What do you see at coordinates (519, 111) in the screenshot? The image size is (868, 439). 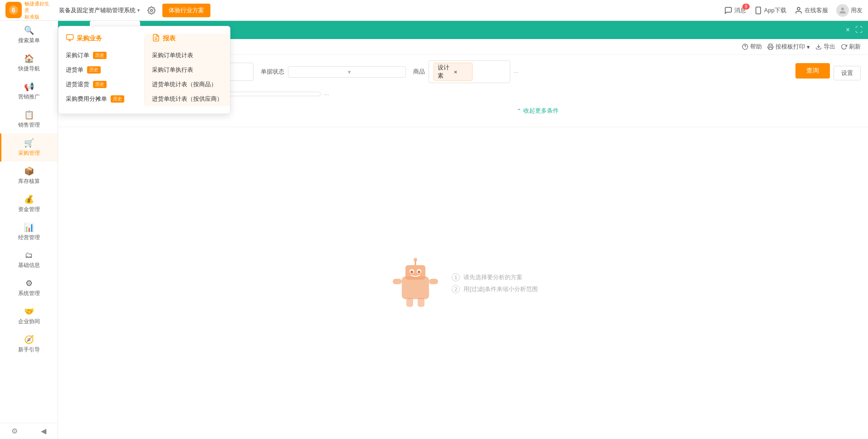 I see `chevron-up-icon: ⌃` at bounding box center [519, 111].